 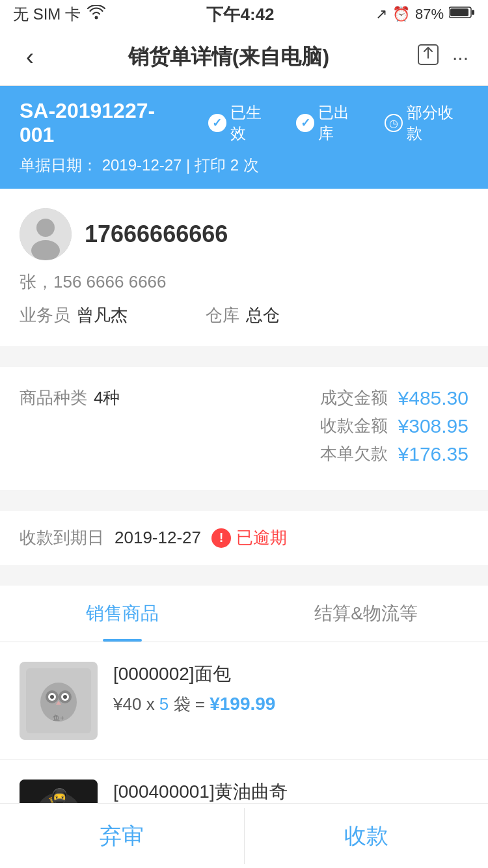 I want to click on tabs: 销售商品 结算&物流等, so click(x=244, y=614).